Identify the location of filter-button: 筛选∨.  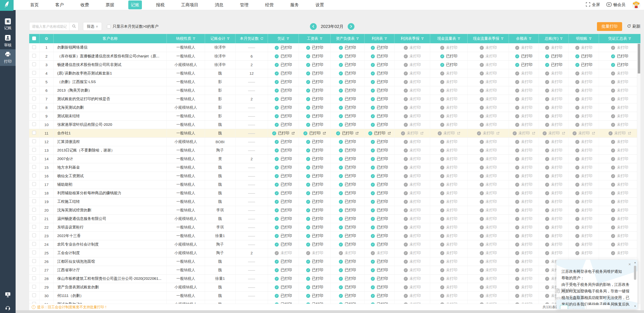
(93, 26).